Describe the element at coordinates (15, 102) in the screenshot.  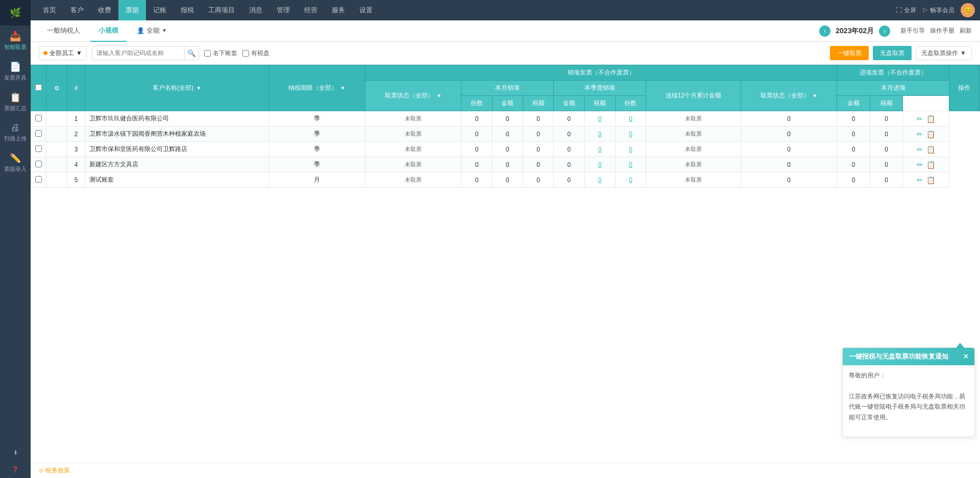
I see `sidebar-item-invoice-summary: 📋 票据汇总` at that location.